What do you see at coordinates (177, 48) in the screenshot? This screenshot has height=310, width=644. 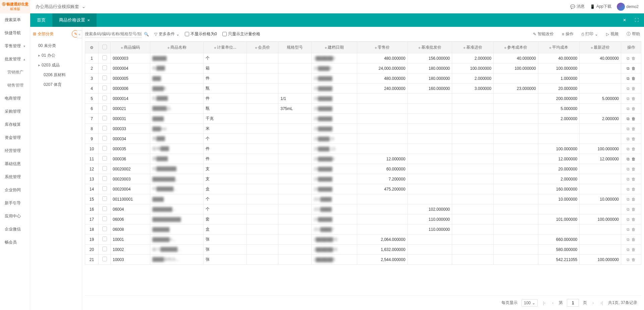 I see `col-name: ◆商品名称` at bounding box center [177, 48].